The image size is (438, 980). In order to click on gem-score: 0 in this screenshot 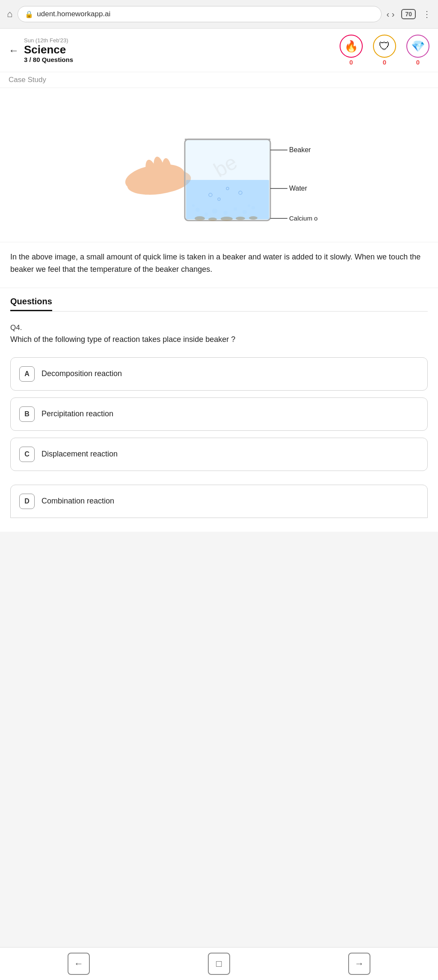, I will do `click(418, 62)`.